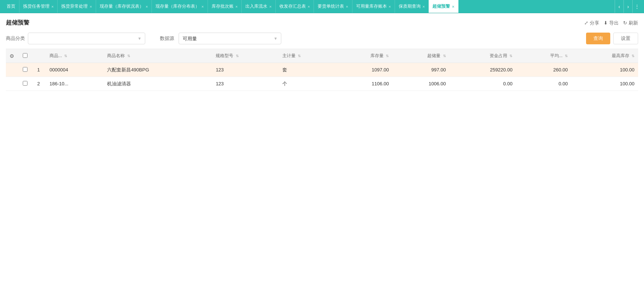  I want to click on nav-tab-task: 拣货任务管理 ×, so click(39, 7).